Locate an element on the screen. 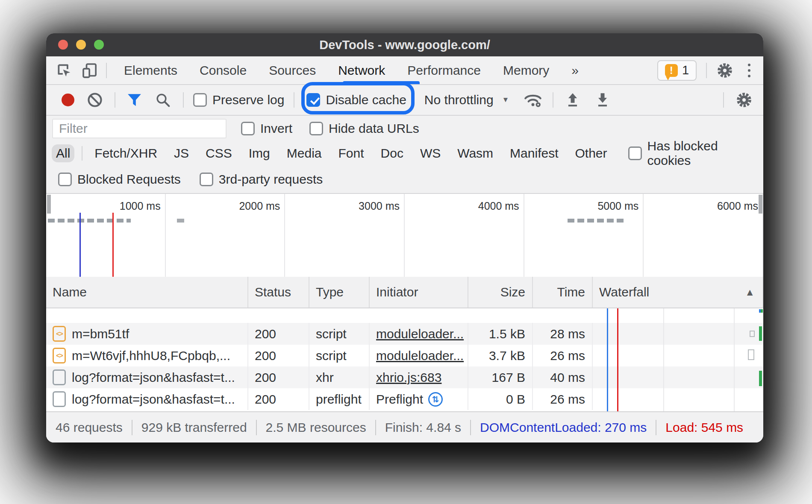 The image size is (812, 504). tab-memory: Memory is located at coordinates (526, 70).